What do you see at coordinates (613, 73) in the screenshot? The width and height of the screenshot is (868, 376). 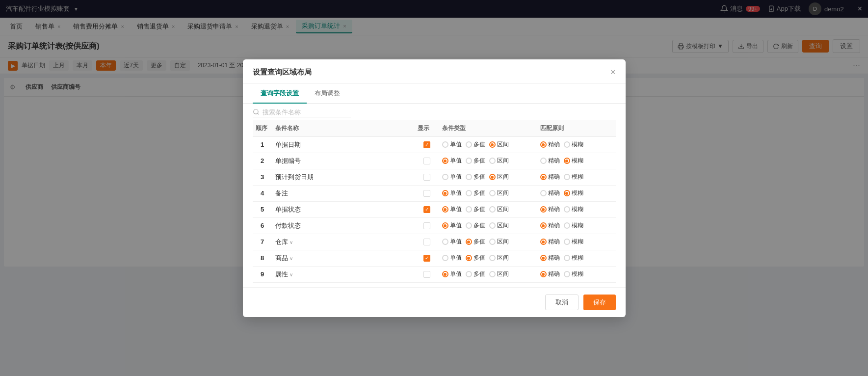 I see `dialog-close-button: ×` at bounding box center [613, 73].